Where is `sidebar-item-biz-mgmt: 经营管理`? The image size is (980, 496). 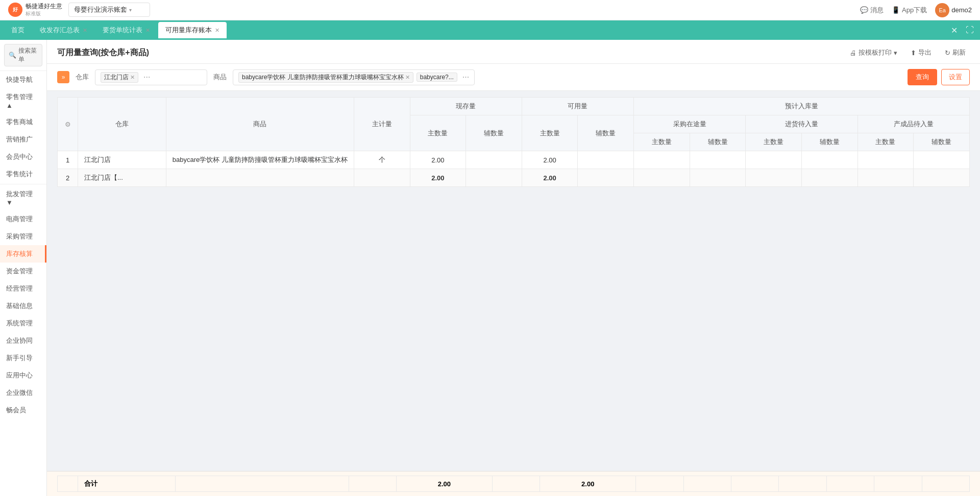
sidebar-item-biz-mgmt: 经营管理 is located at coordinates (23, 289).